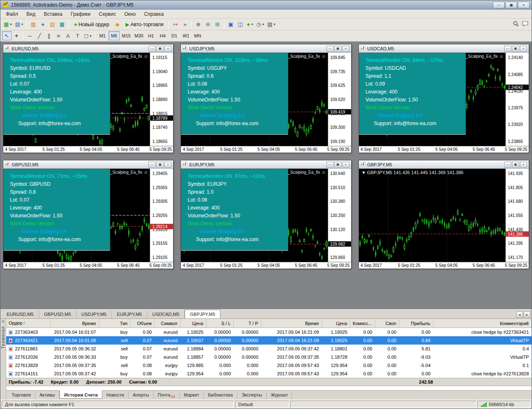 The width and height of the screenshot is (532, 409). What do you see at coordinates (154, 14) in the screenshot?
I see `menu-item-6: Справка` at bounding box center [154, 14].